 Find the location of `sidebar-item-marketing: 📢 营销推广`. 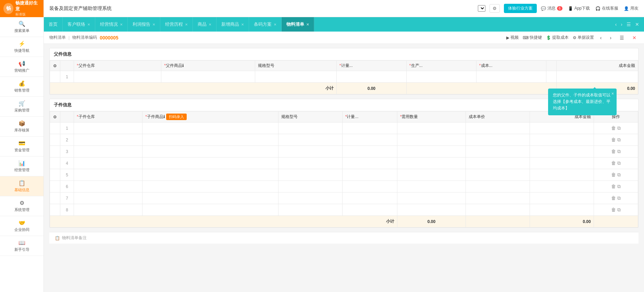

sidebar-item-marketing: 📢 营销推广 is located at coordinates (22, 67).